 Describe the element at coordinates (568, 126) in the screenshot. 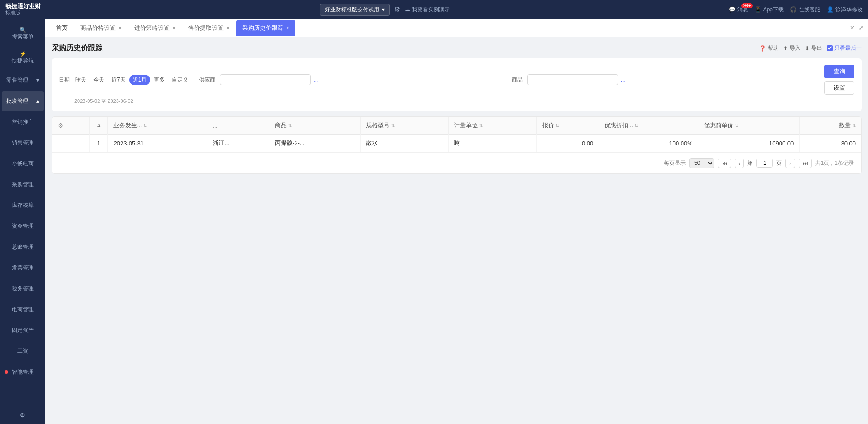

I see `col-quote: 报价⇅` at that location.